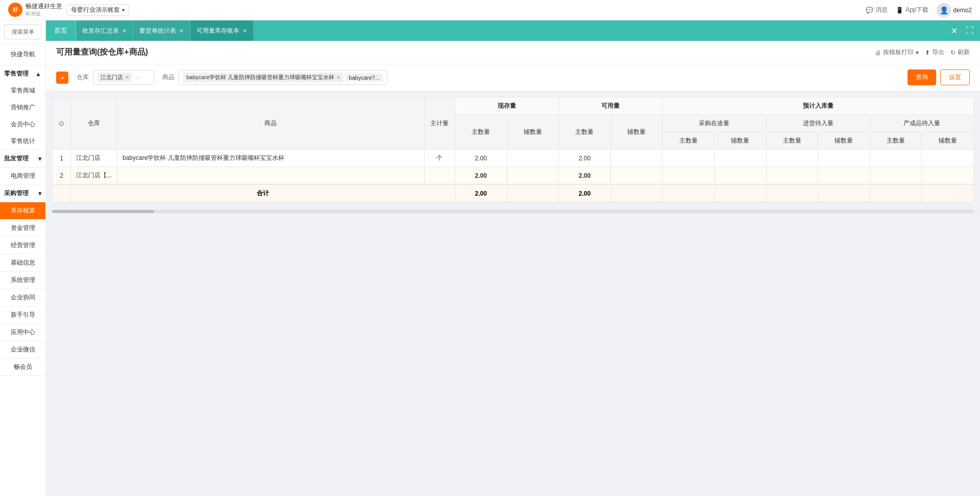  Describe the element at coordinates (102, 52) in the screenshot. I see `page-title: 可用量查询(按仓库+商品)` at that location.